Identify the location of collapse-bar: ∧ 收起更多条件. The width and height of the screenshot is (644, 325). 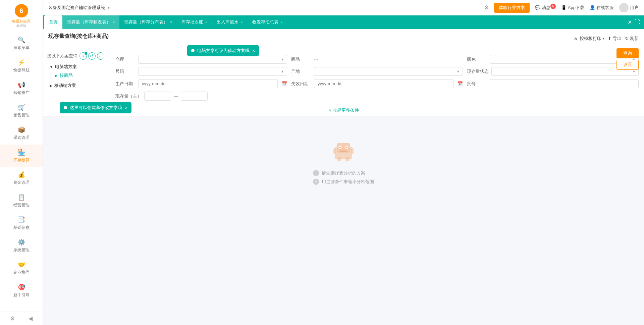
(343, 111).